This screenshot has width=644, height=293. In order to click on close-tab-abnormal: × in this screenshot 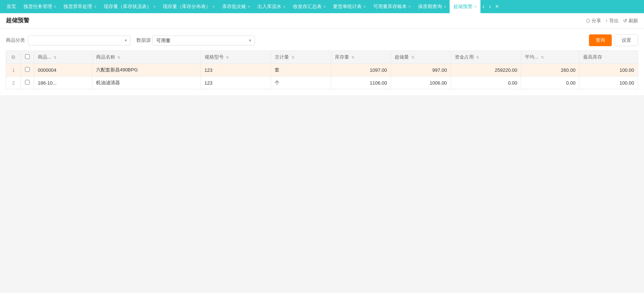, I will do `click(95, 7)`.